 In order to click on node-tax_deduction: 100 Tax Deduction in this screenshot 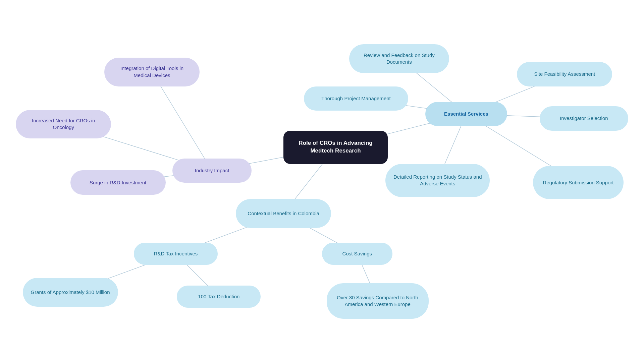, I will do `click(219, 297)`.